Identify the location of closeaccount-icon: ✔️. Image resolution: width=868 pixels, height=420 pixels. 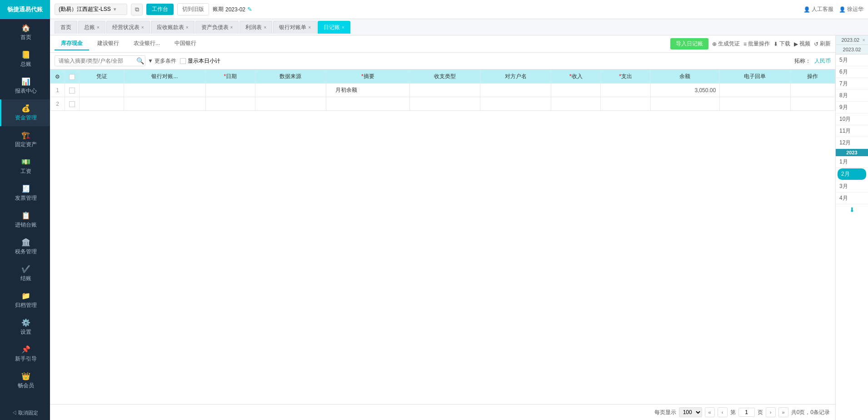
(26, 269).